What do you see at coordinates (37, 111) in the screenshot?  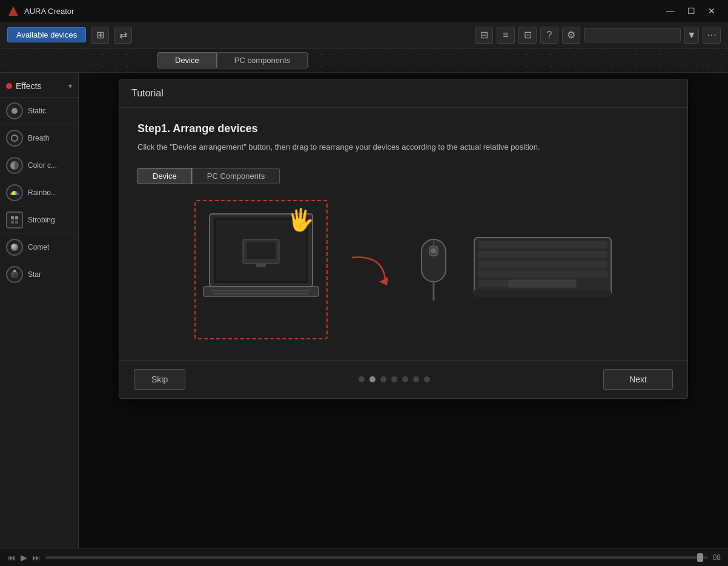 I see `static-label: Static` at bounding box center [37, 111].